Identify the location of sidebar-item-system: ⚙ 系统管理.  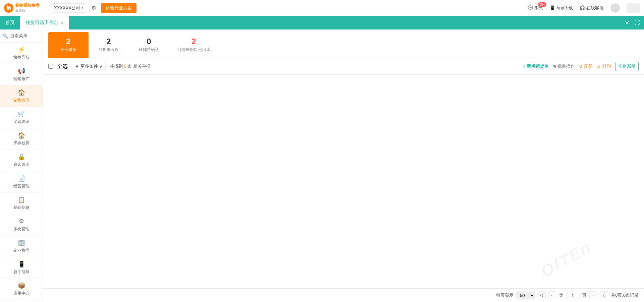
(21, 225).